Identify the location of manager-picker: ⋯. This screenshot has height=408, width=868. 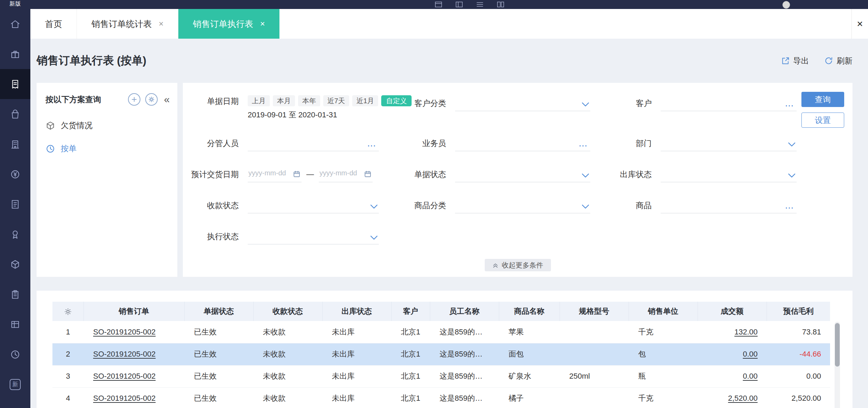
(313, 143).